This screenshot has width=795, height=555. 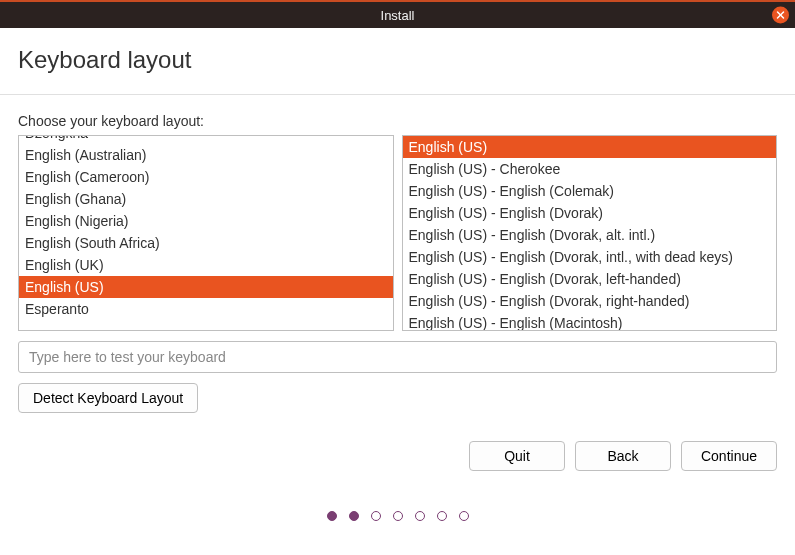 I want to click on titlebar: Install, so click(x=398, y=14).